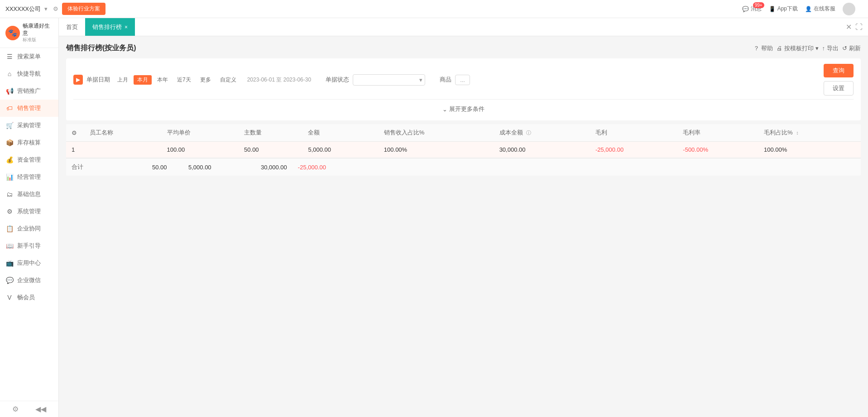  What do you see at coordinates (529, 133) in the screenshot?
I see `cost-info-icon: ⓘ` at bounding box center [529, 133].